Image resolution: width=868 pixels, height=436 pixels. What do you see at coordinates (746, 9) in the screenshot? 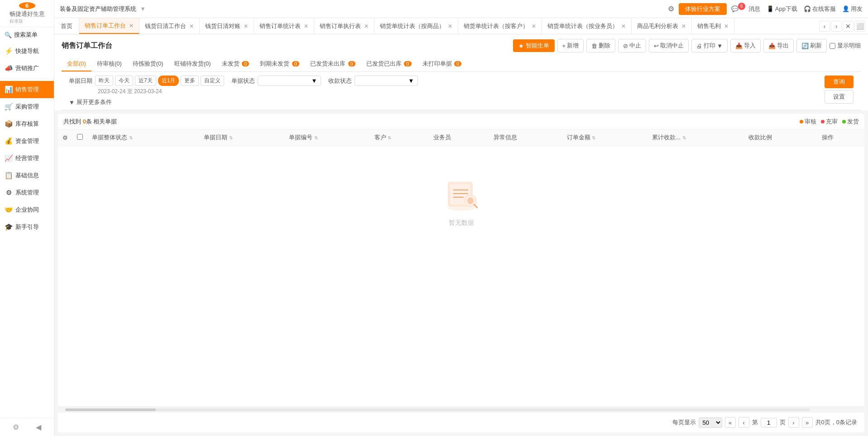
I see `message-button: 💬 6 消息` at bounding box center [746, 9].